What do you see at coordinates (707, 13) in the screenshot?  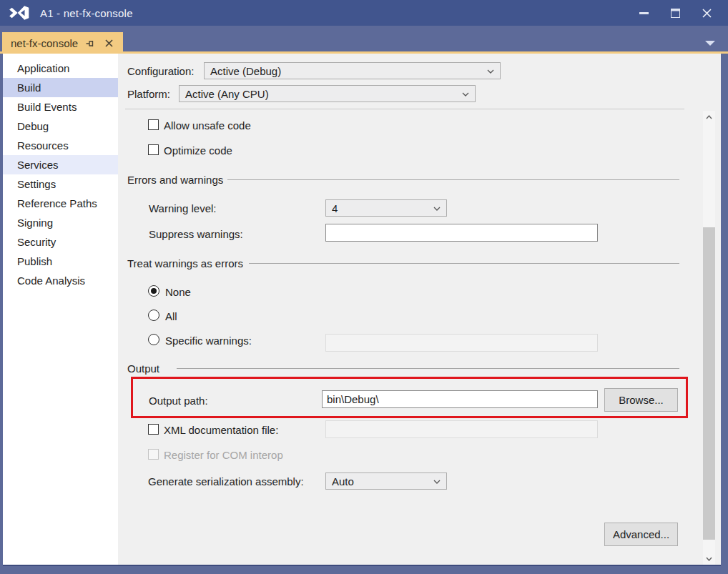 I see `close-icon` at bounding box center [707, 13].